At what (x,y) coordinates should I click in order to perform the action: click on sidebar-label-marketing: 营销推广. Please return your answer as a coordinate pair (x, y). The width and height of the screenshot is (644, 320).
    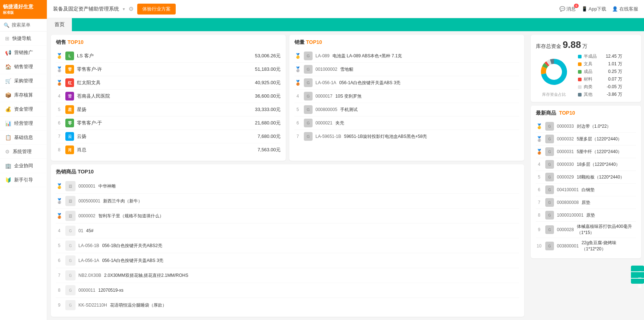
    Looking at the image, I should click on (24, 53).